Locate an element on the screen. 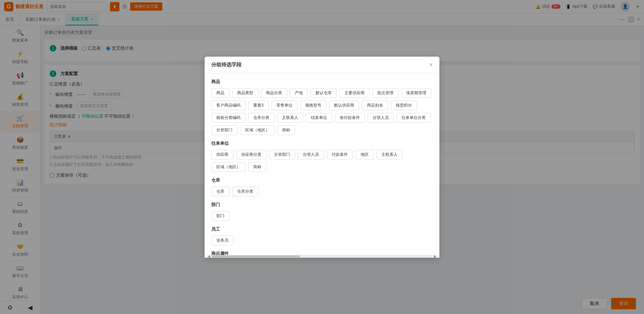  field-tag: 供应商分类 is located at coordinates (251, 155).